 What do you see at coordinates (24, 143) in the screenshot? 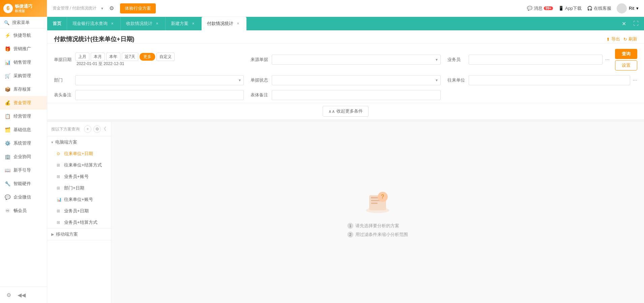
I see `sidebar-item-system: ⚙️ 系统管理` at bounding box center [24, 143].